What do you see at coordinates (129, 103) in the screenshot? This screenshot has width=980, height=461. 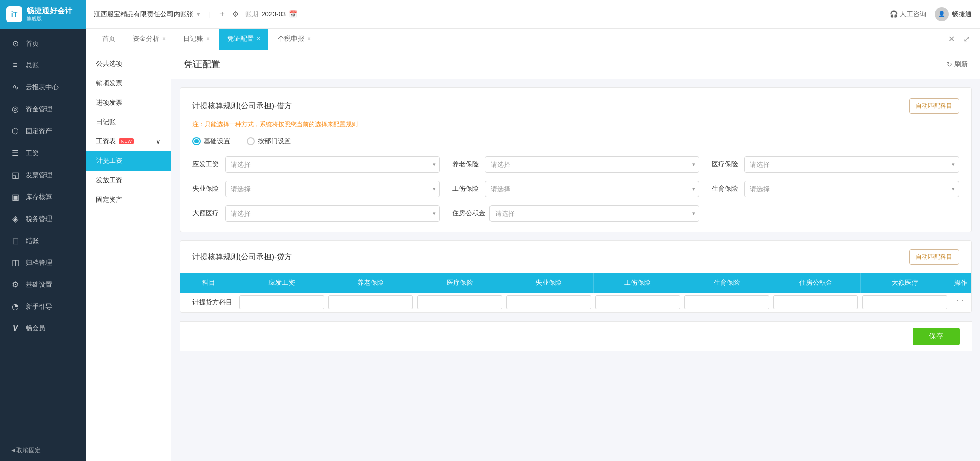 I see `leftnav-purchase: 进项发票` at bounding box center [129, 103].